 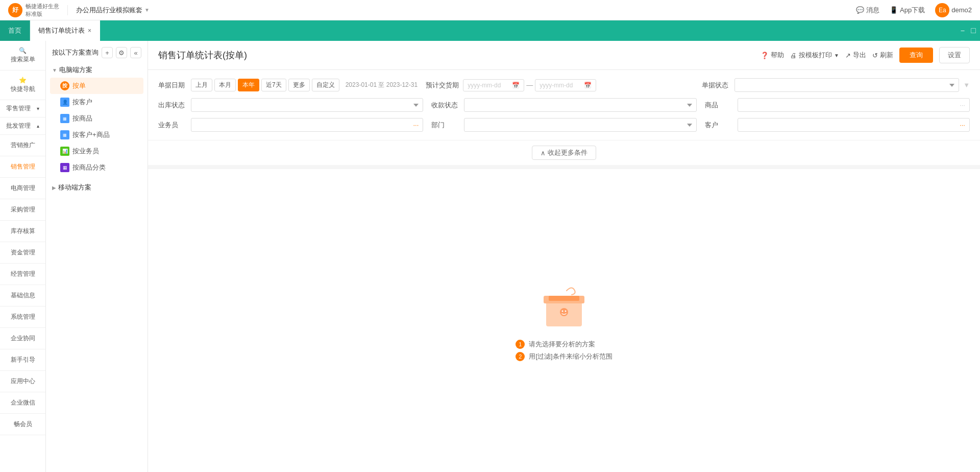 I want to click on scheme-按客户: 👤 按客户, so click(x=97, y=102).